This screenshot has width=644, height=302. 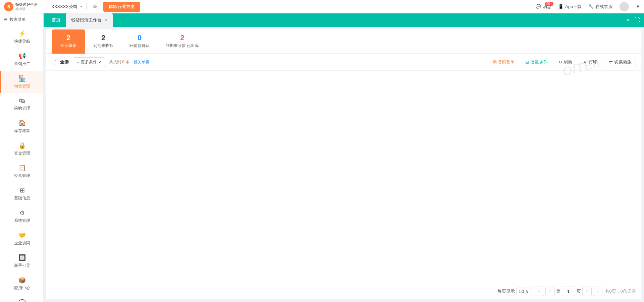 I want to click on status-tab-overdue: 2 到期未收款, so click(x=103, y=42).